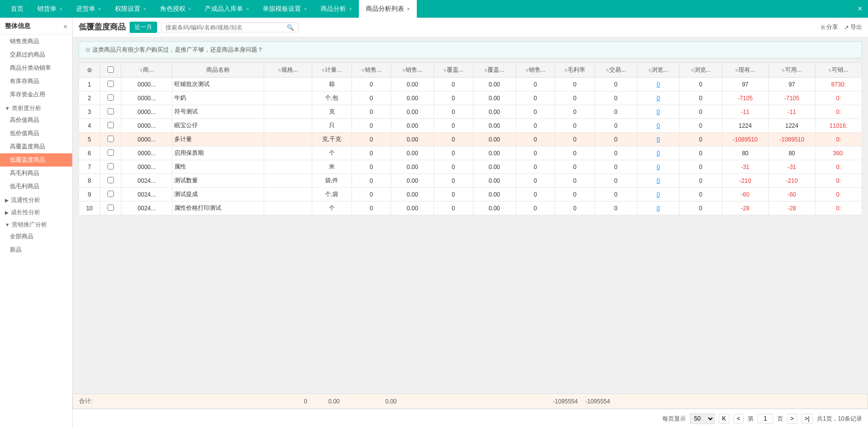 Image resolution: width=868 pixels, height=428 pixels. I want to click on sidebar-item-new-goods: 新品, so click(36, 250).